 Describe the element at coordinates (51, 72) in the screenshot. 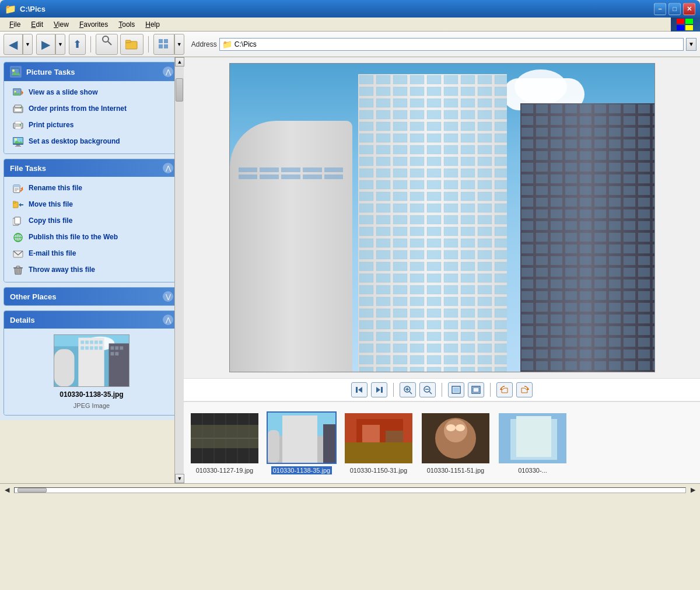

I see `picture-tasks-title: Picture Tasks` at that location.